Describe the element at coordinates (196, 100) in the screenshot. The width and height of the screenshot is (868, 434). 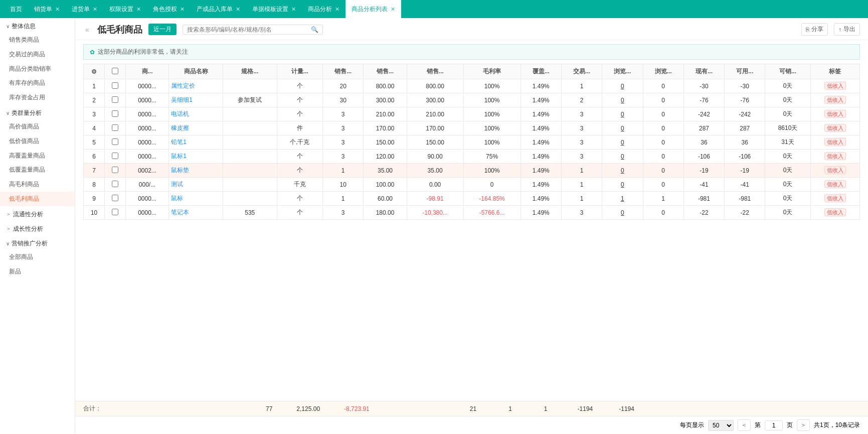
I see `row-name: 吴细细1` at that location.